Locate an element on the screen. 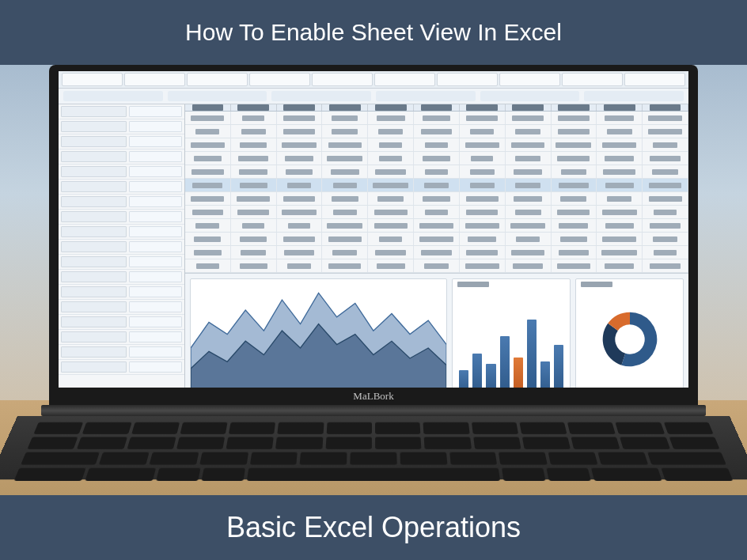 The image size is (747, 560). ribbon-tabs is located at coordinates (374, 80).